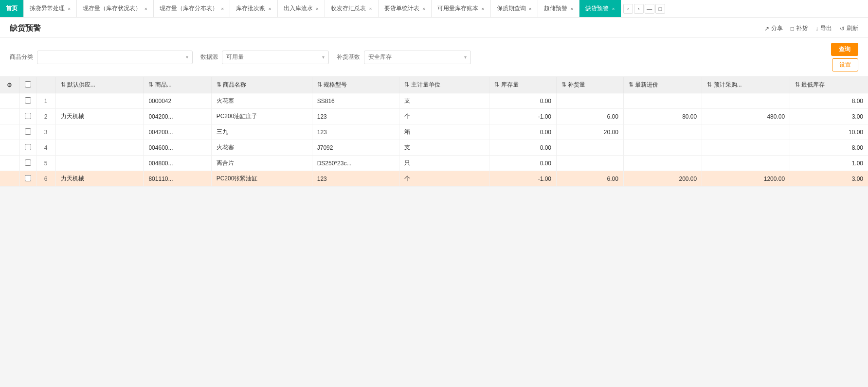  Describe the element at coordinates (46, 85) in the screenshot. I see `col-header-rownum` at that location.